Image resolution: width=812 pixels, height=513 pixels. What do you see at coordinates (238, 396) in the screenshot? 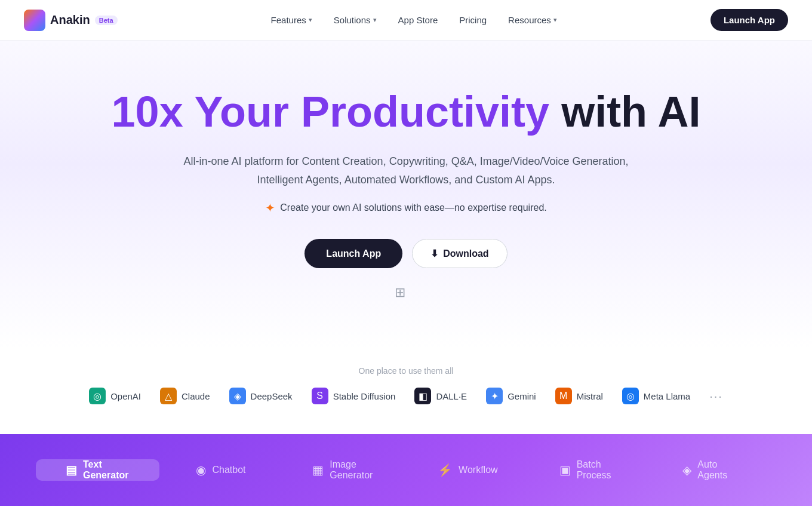
I see `deepseek-icon: ◈` at bounding box center [238, 396].